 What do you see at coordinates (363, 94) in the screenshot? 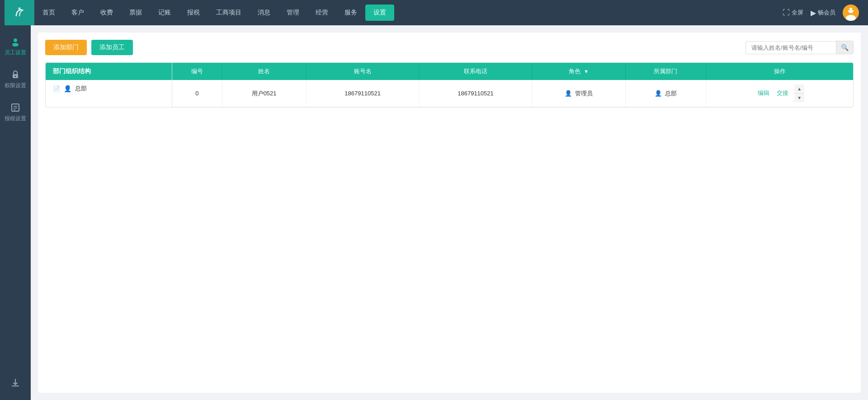
I see `cell-account: 18679110521` at bounding box center [363, 94].